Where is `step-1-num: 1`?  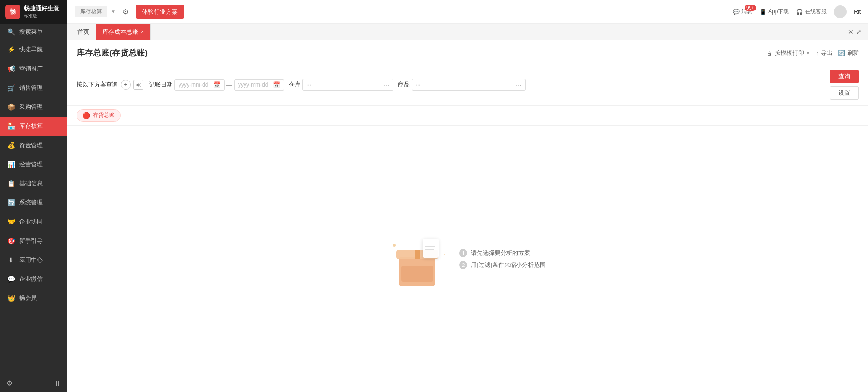 step-1-num: 1 is located at coordinates (463, 253).